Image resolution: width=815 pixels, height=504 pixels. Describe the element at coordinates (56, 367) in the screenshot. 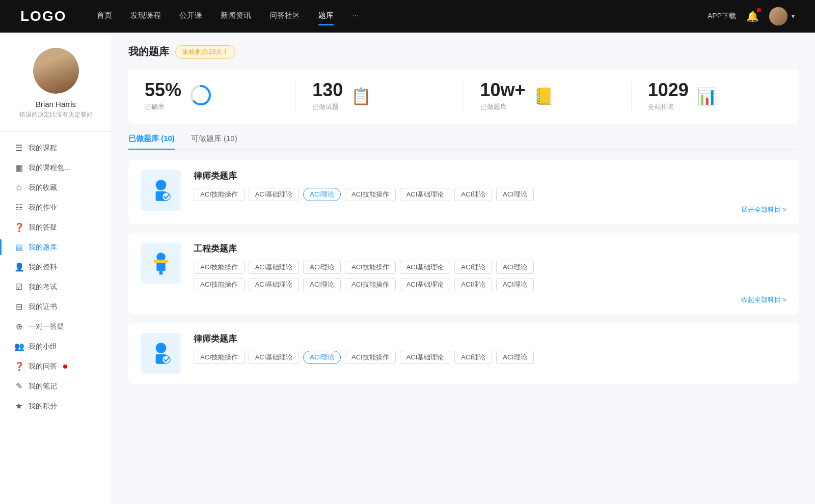

I see `sidebar-item-my-qa: ❓ 我的问答` at that location.